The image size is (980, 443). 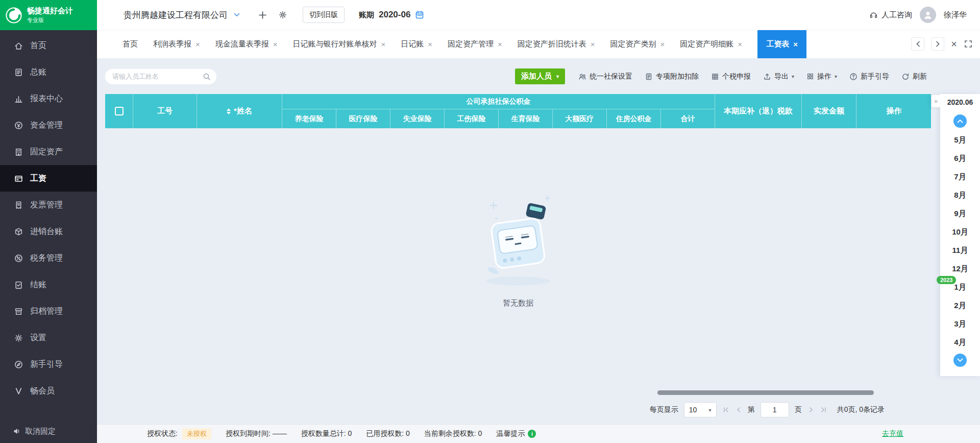 I want to click on add-account-button, so click(x=262, y=15).